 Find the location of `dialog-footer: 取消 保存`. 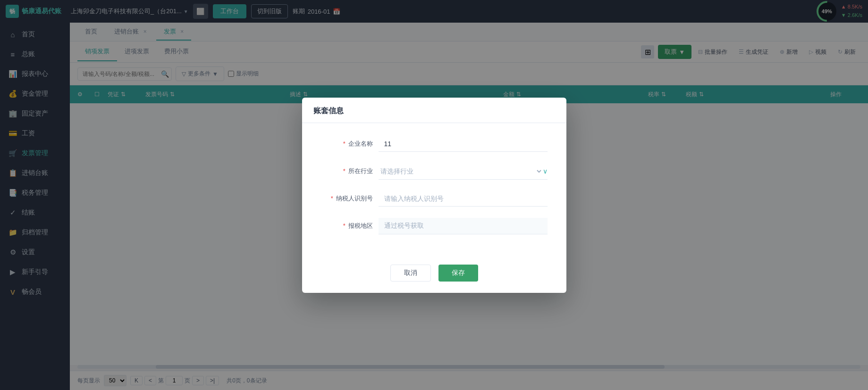

dialog-footer: 取消 保存 is located at coordinates (434, 273).